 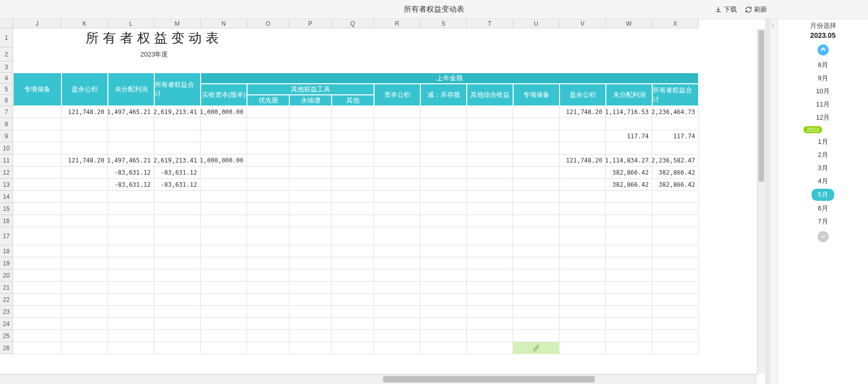 What do you see at coordinates (536, 288) in the screenshot?
I see `cell-U21` at bounding box center [536, 288].